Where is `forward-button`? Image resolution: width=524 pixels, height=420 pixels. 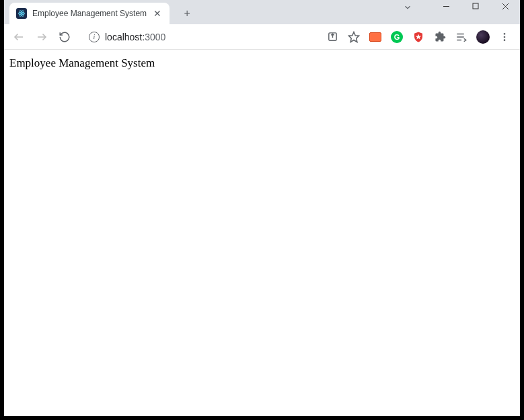 forward-button is located at coordinates (42, 37).